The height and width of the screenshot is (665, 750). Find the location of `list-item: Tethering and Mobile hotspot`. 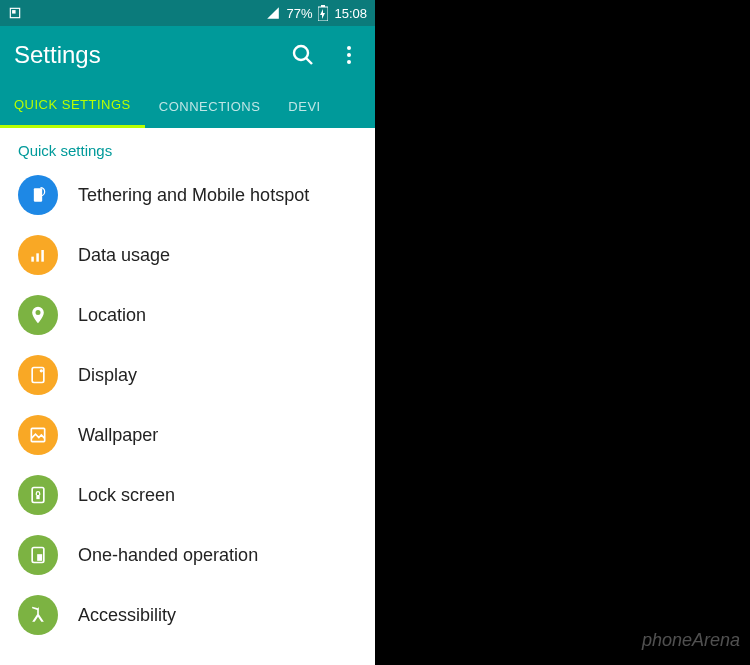

list-item: Tethering and Mobile hotspot is located at coordinates (188, 195).